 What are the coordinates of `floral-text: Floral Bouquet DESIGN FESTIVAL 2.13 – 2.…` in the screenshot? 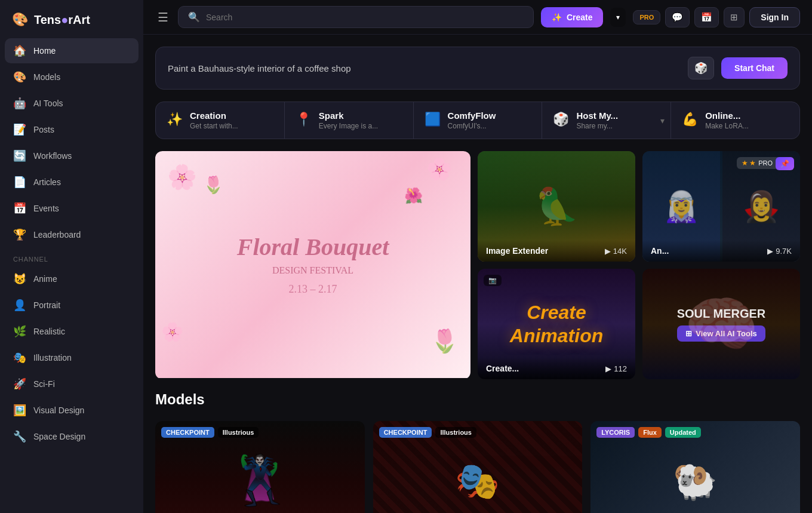 It's located at (313, 265).